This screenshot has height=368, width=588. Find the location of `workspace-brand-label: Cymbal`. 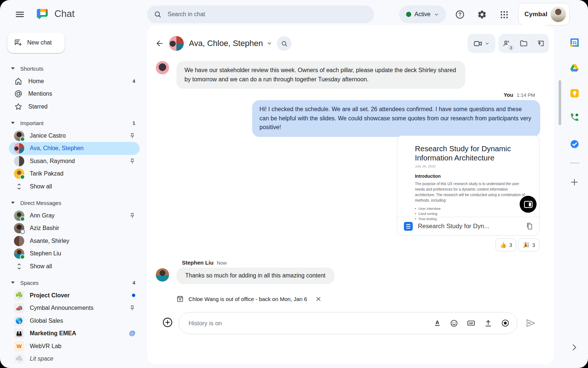

workspace-brand-label: Cymbal is located at coordinates (536, 14).